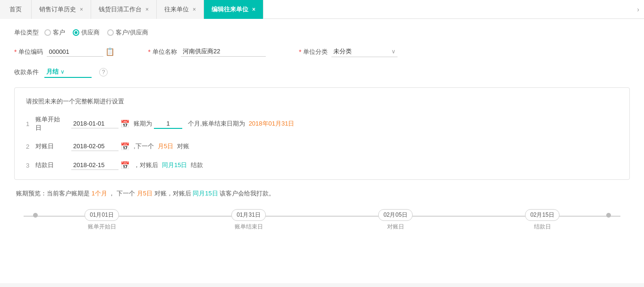  Describe the element at coordinates (64, 52) in the screenshot. I see `unit-code-group: * 单位编码 📋` at that location.